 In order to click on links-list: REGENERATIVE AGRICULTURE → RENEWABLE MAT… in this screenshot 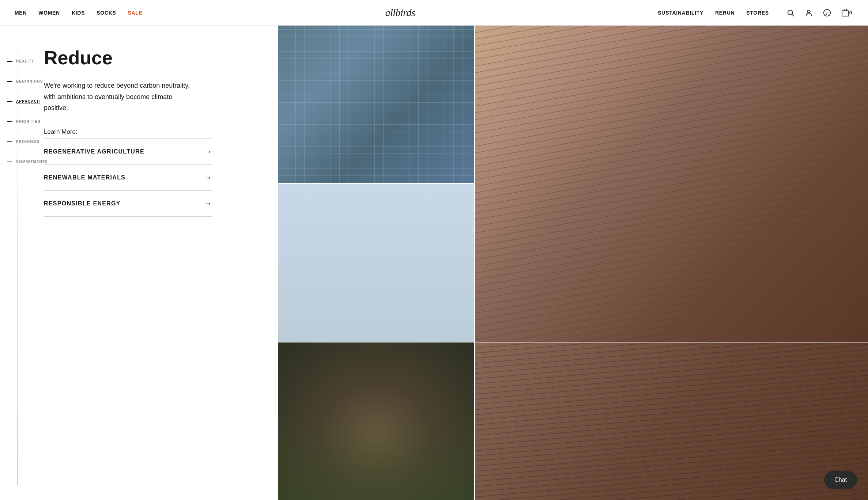, I will do `click(128, 178)`.